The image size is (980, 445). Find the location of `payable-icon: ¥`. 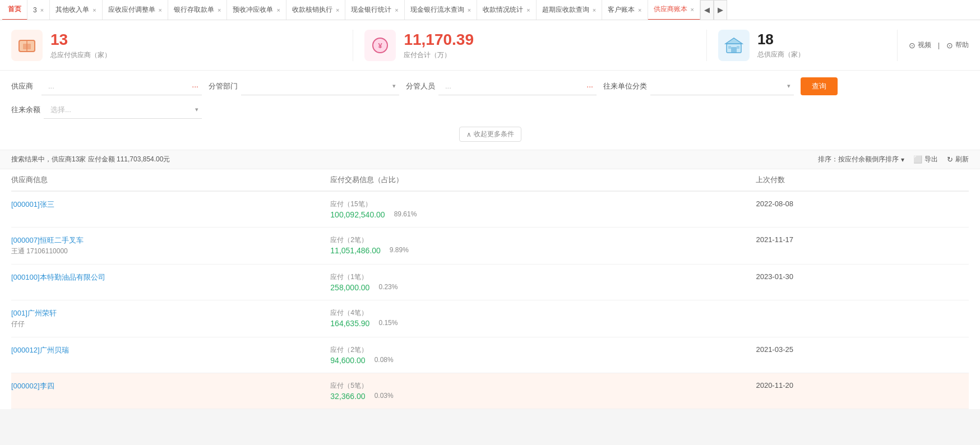

payable-icon: ¥ is located at coordinates (380, 45).